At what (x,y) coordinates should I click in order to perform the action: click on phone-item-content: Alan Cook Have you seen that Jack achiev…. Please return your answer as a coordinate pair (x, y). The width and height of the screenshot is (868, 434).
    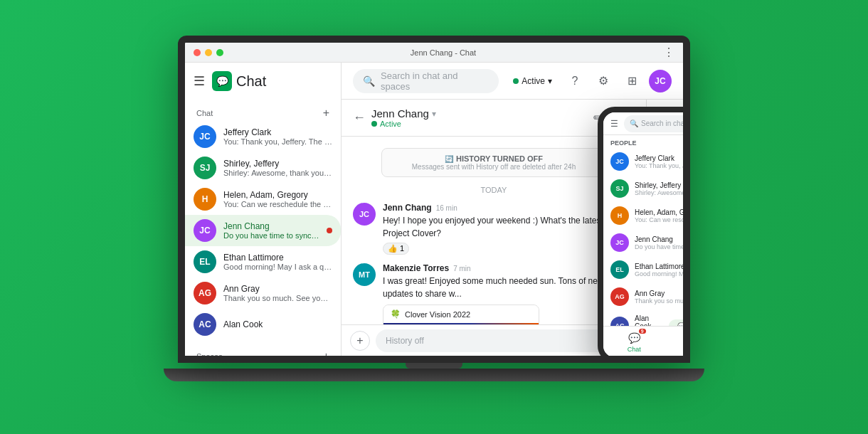
    Looking at the image, I should click on (649, 320).